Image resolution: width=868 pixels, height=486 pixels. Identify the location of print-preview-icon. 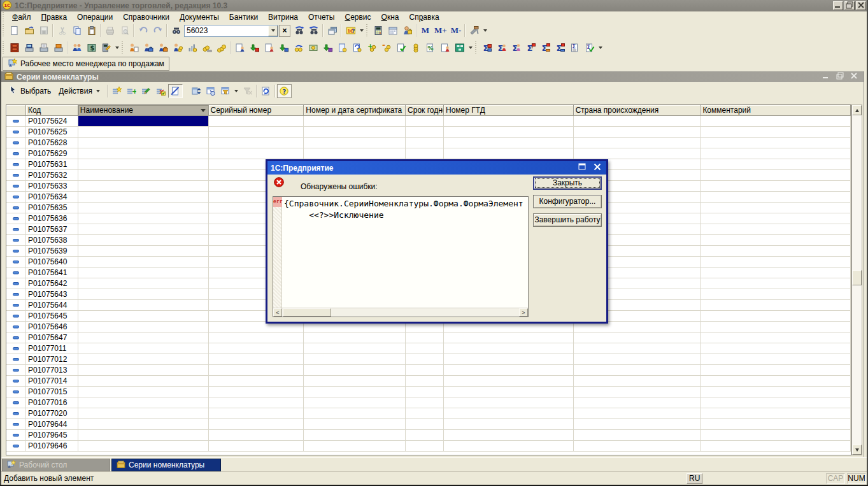
(125, 31).